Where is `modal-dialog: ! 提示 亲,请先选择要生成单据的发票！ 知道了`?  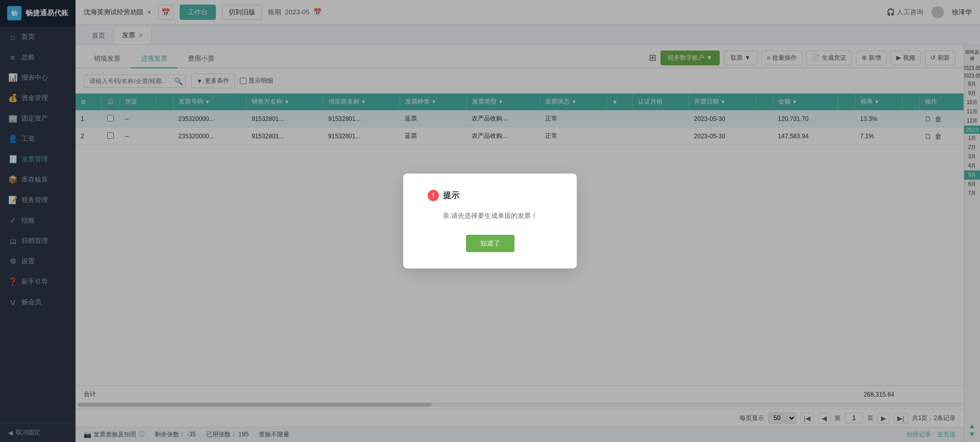
modal-dialog: ! 提示 亲,请先选择要生成单据的发票！ 知道了 is located at coordinates (490, 221).